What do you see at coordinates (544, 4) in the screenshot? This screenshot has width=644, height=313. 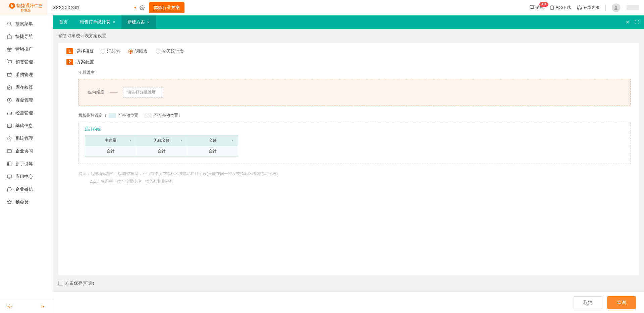 I see `messages-badge: 99+` at bounding box center [544, 4].